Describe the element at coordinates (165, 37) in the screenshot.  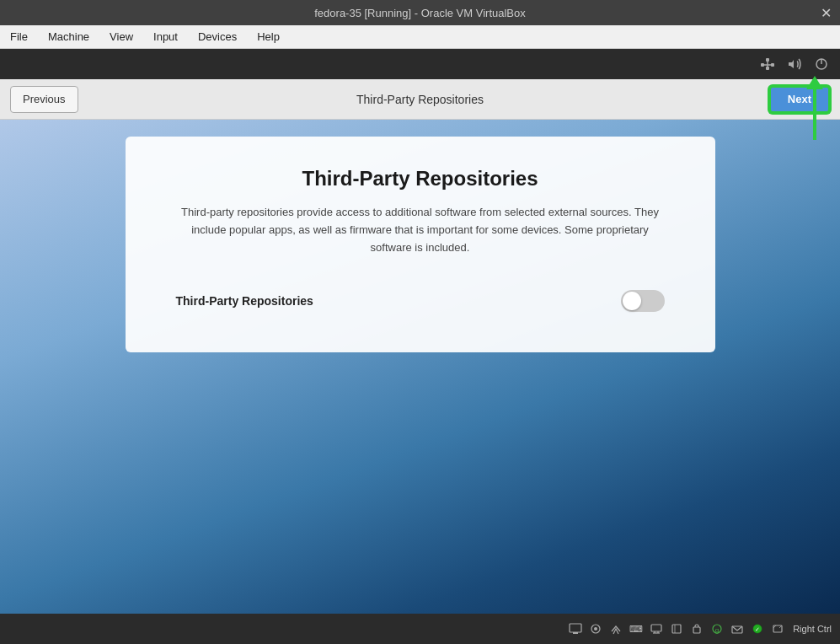
I see `menu-input: Input` at that location.